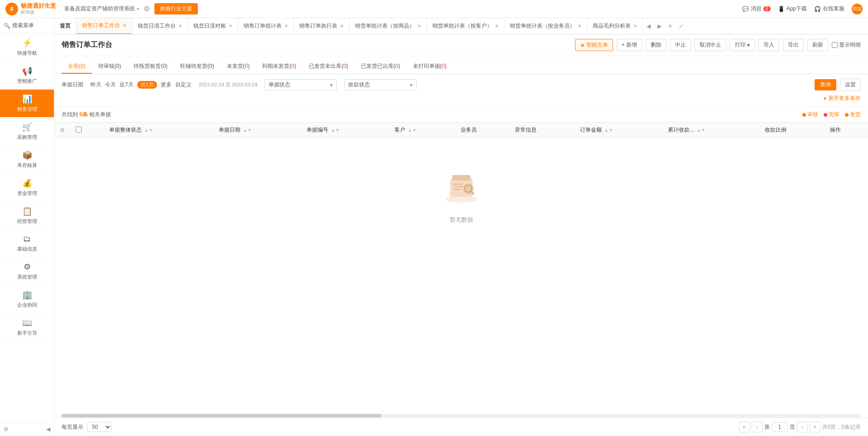 The image size is (868, 436). I want to click on expand-more-button: ▾ 展开更多条件, so click(842, 99).